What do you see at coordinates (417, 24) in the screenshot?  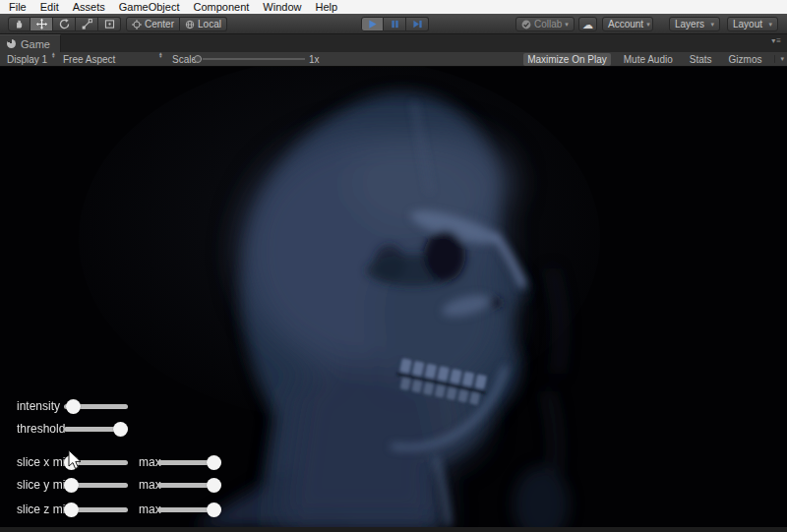 I see `step-button` at bounding box center [417, 24].